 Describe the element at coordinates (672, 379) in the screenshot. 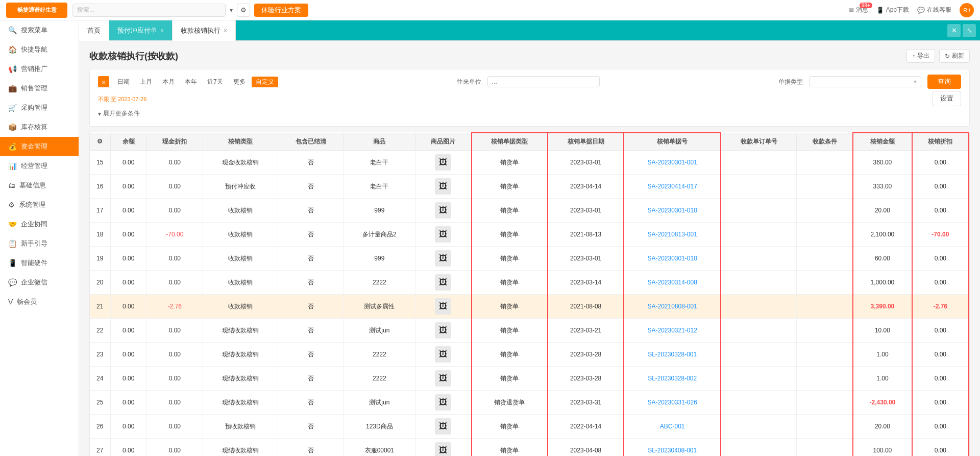

I see `cell-doc-no: SL-20230328-002` at that location.